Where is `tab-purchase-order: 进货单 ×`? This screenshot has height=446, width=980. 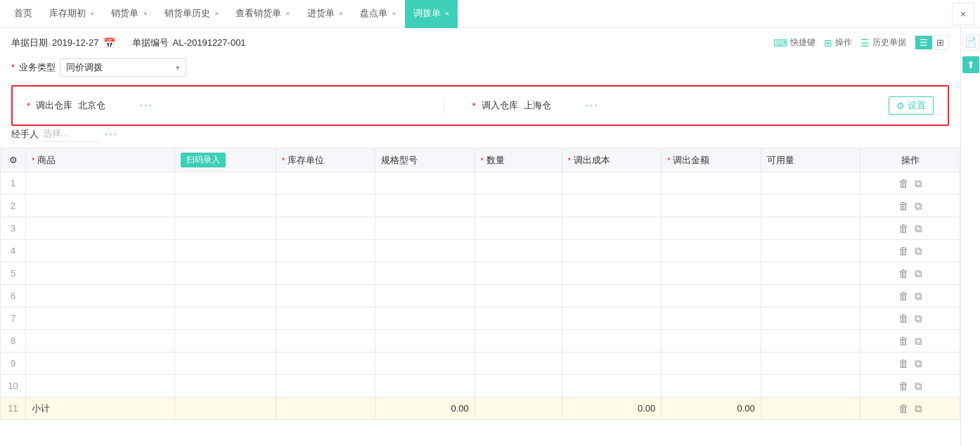
tab-purchase-order: 进货单 × is located at coordinates (325, 14).